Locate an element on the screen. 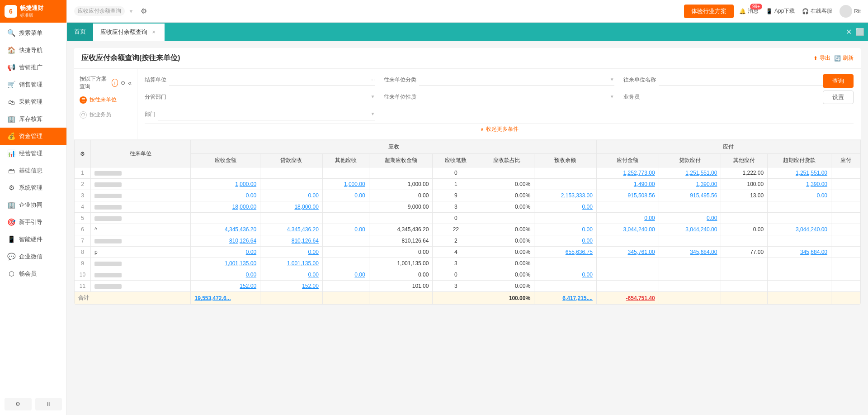 This screenshot has width=868, height=415. unit-nature-select: ▼ is located at coordinates (516, 97).